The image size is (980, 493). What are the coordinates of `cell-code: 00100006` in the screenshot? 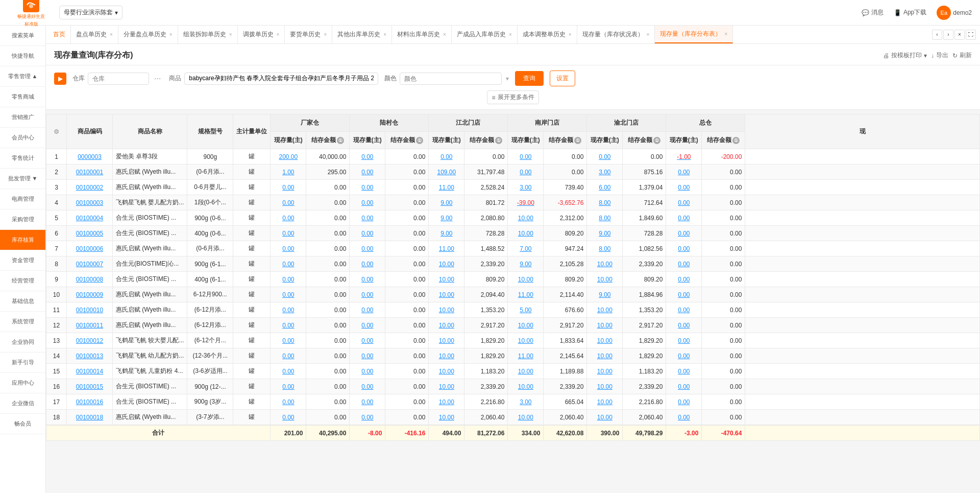 It's located at (90, 249).